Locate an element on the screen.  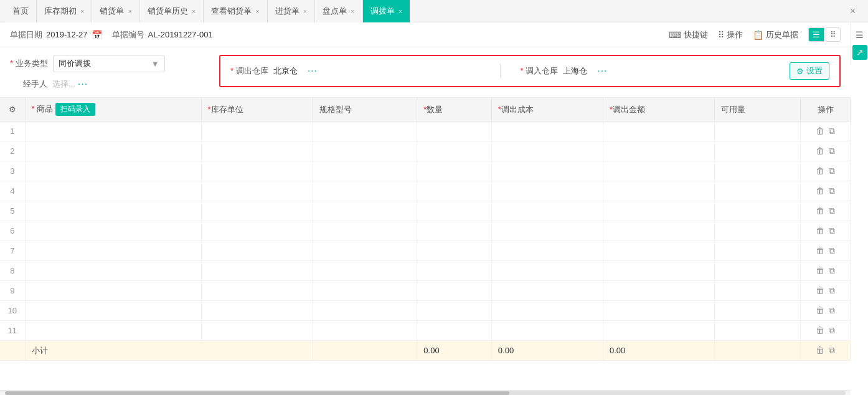
sidebar-export-icon: ↗ is located at coordinates (860, 52).